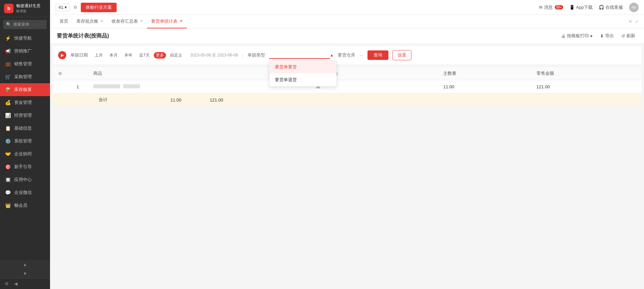 Image resolution: width=644 pixels, height=289 pixels. What do you see at coordinates (23, 193) in the screenshot?
I see `sidebar-item-label: 企业微信` at bounding box center [23, 193].